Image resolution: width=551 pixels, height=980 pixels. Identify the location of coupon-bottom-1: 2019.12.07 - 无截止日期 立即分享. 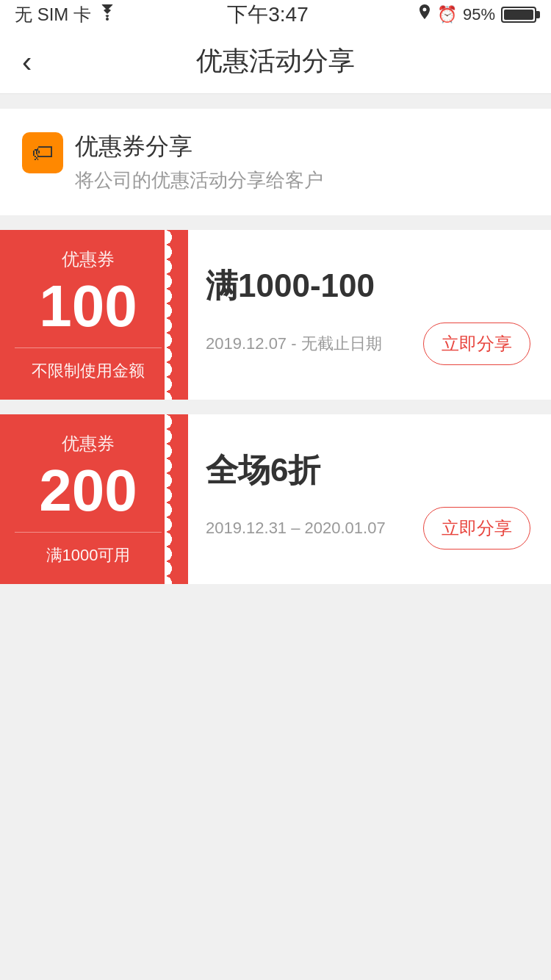
(368, 344).